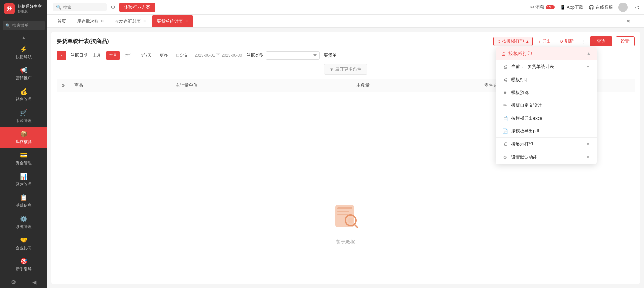  Describe the element at coordinates (24, 137) in the screenshot. I see `sidebar-item-inventory: 📦 库存核算` at that location.